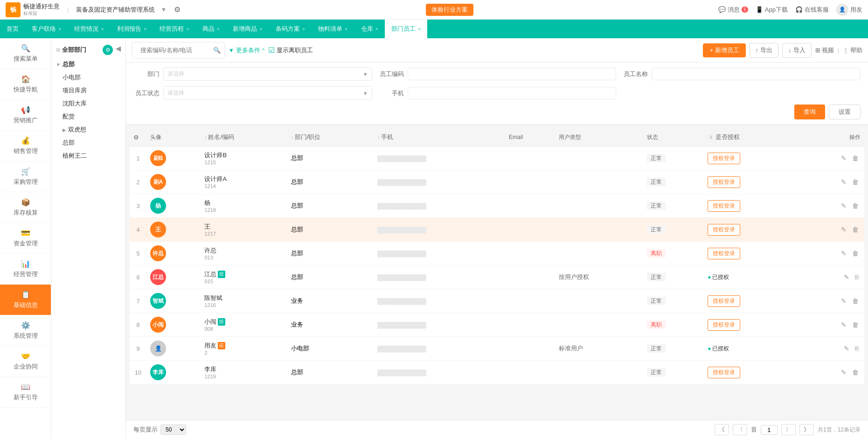  What do you see at coordinates (25, 238) in the screenshot?
I see `sidebar-item-finance: 💳 资金管理` at bounding box center [25, 238].